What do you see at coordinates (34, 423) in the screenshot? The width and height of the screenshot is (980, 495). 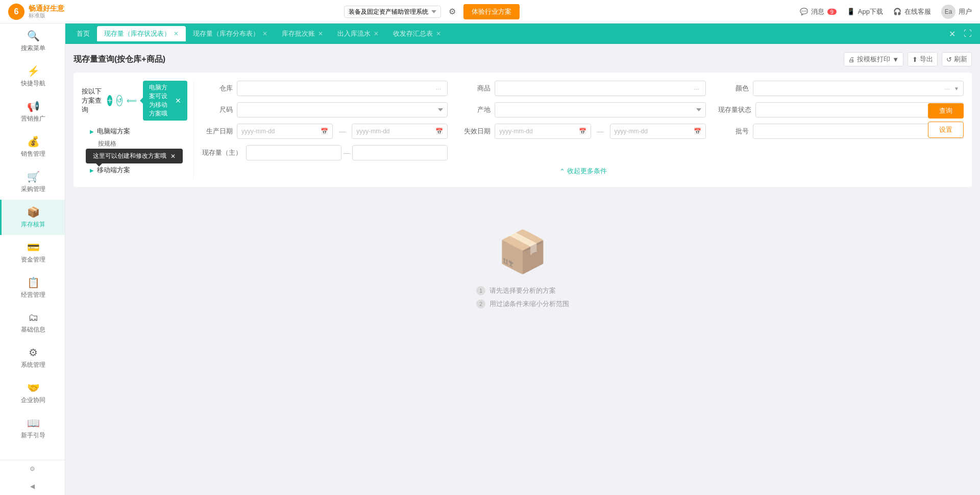 I see `guide-icon: 📖` at bounding box center [34, 423].